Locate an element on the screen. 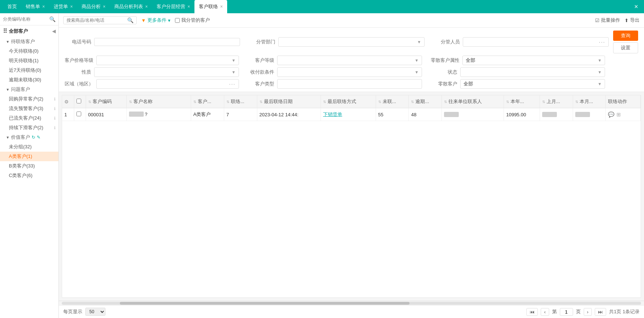 The height and width of the screenshot is (318, 644). sidebar-item-week-contact: 近7天待联络(0) is located at coordinates (29, 70).